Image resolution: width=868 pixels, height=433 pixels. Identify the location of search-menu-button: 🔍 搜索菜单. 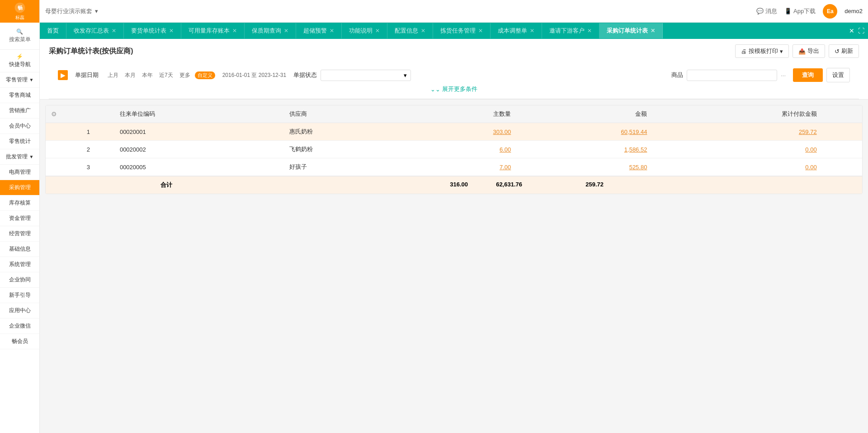
(20, 36).